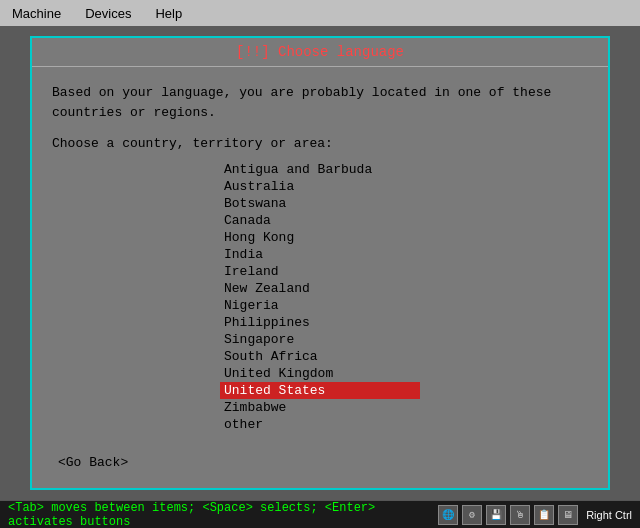 Image resolution: width=640 pixels, height=528 pixels. I want to click on country-item: South Africa, so click(320, 356).